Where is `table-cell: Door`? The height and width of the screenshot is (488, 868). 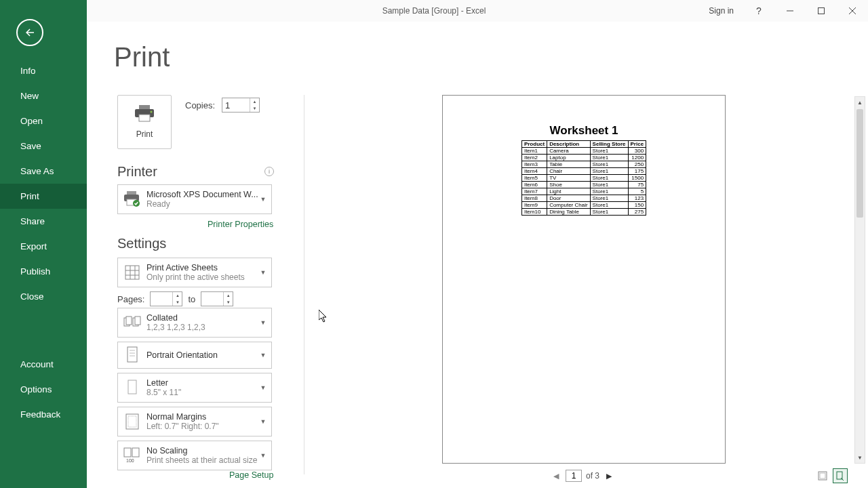
table-cell: Door is located at coordinates (568, 199).